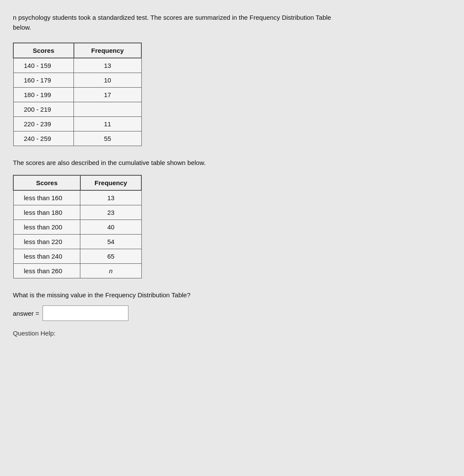 This screenshot has width=464, height=476. What do you see at coordinates (232, 162) in the screenshot?
I see `between-text: The scores are also described in the cum…` at bounding box center [232, 162].